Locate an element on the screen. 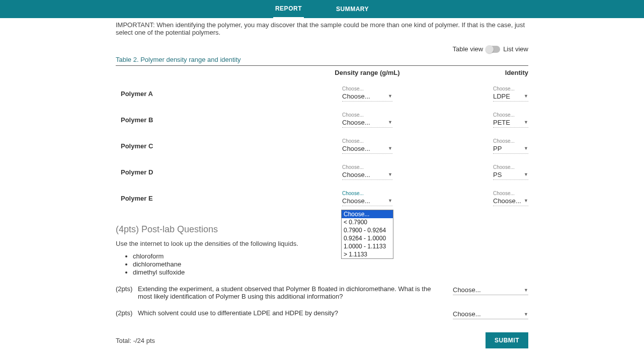  table-row: Polymer B Choose... Choose...▼ Choose...… is located at coordinates (322, 120).